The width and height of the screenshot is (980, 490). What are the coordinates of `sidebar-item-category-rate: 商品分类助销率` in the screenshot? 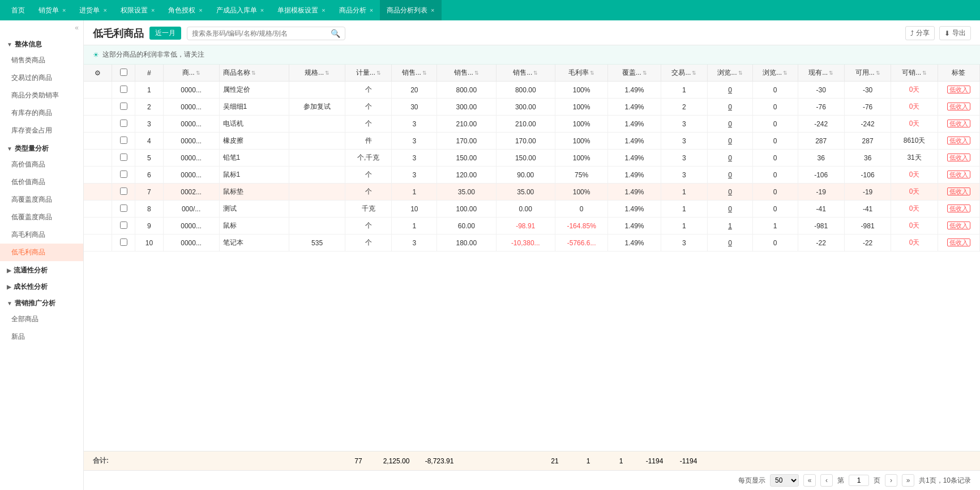 It's located at (42, 95).